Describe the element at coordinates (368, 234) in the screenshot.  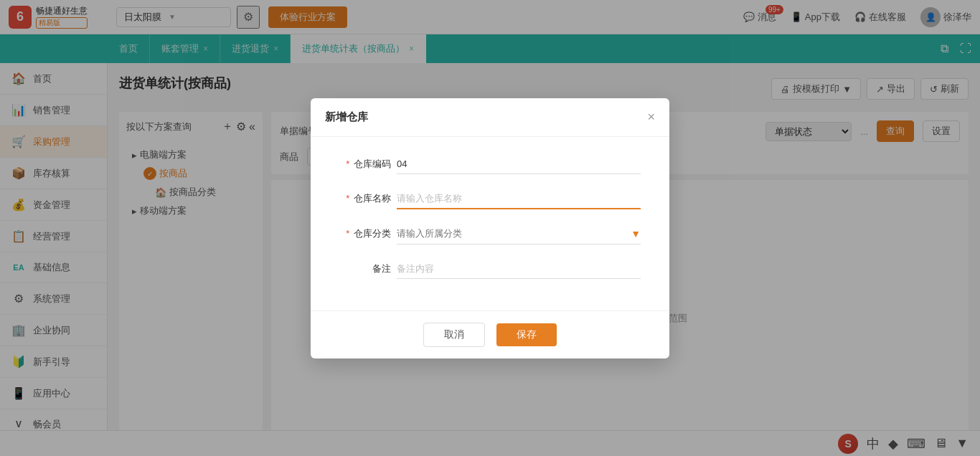
I see `category-label: * 仓库分类` at that location.